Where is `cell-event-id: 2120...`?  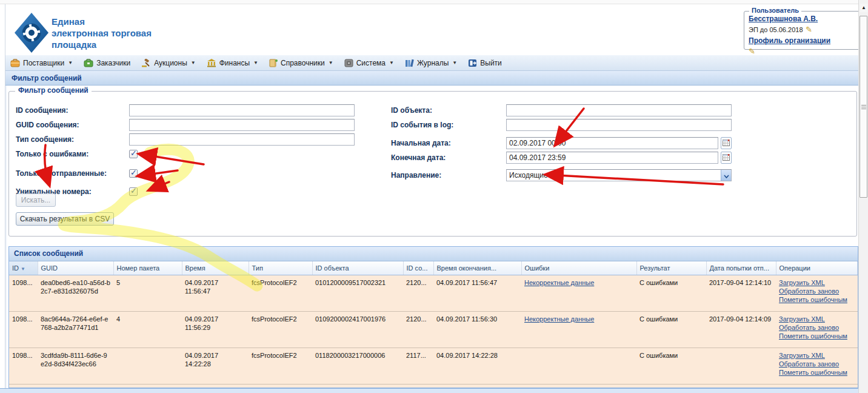 cell-event-id: 2120... is located at coordinates (418, 293).